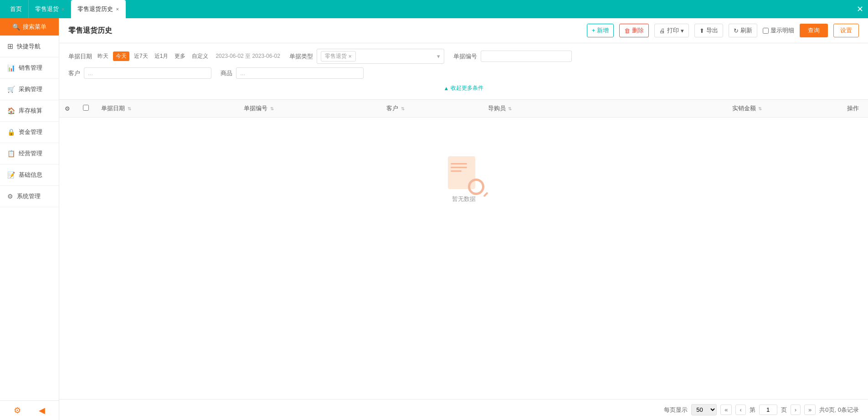  What do you see at coordinates (68, 108) in the screenshot?
I see `col-settings: ⚙` at bounding box center [68, 108].